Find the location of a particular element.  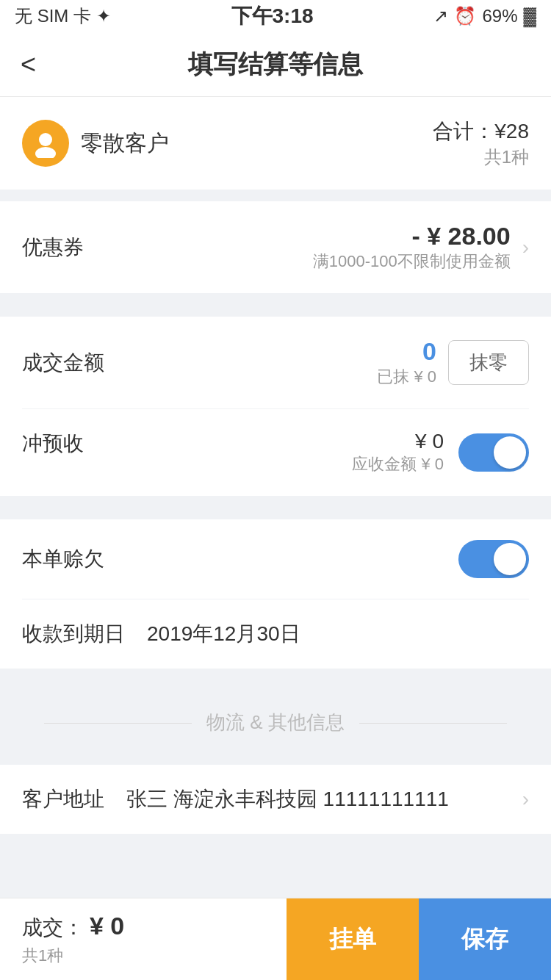

due-date-row: 收款到期日 2019年12月30日 is located at coordinates (276, 634).